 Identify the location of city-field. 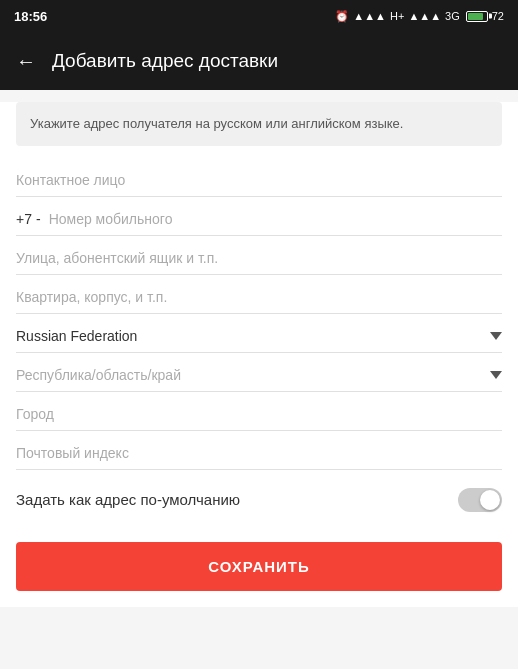
(259, 412).